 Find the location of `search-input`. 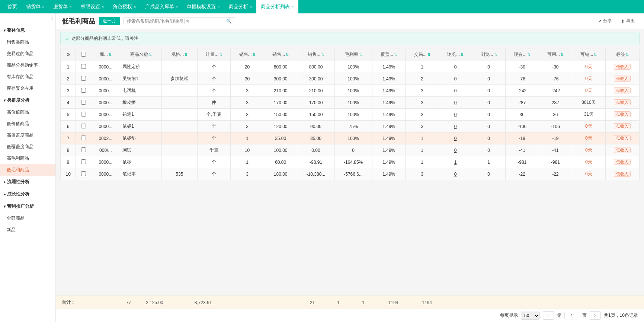

search-input is located at coordinates (176, 21).